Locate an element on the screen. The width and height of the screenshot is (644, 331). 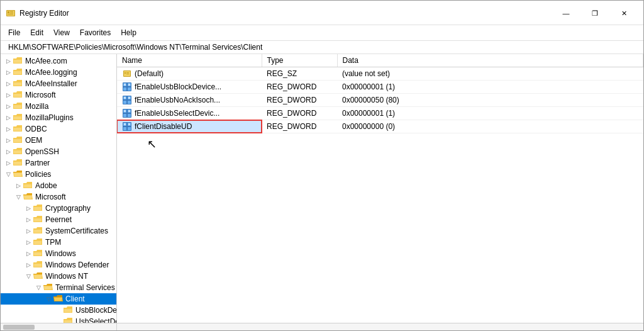
tree-item-cryptography: ▷ Cryptography is located at coordinates (58, 208).